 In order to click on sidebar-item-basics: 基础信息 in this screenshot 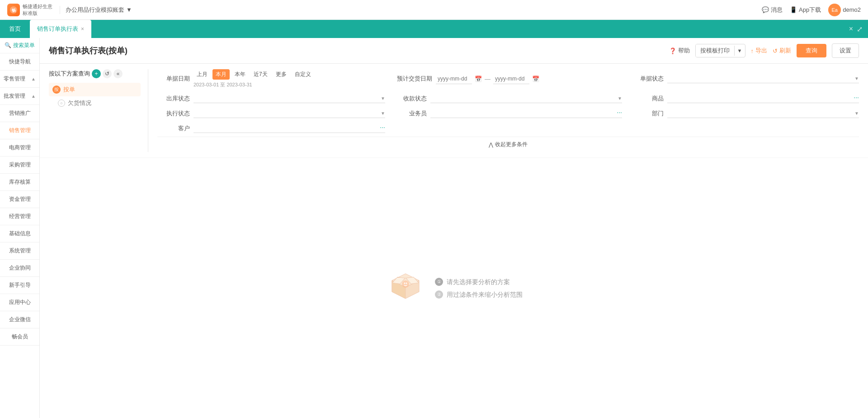, I will do `click(20, 234)`.